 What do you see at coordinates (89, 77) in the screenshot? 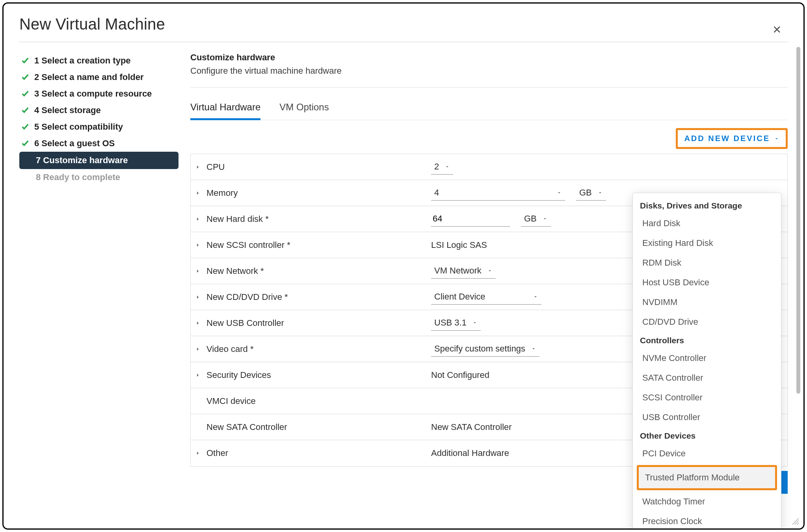
I see `step-label: 2 Select a name and folder` at bounding box center [89, 77].